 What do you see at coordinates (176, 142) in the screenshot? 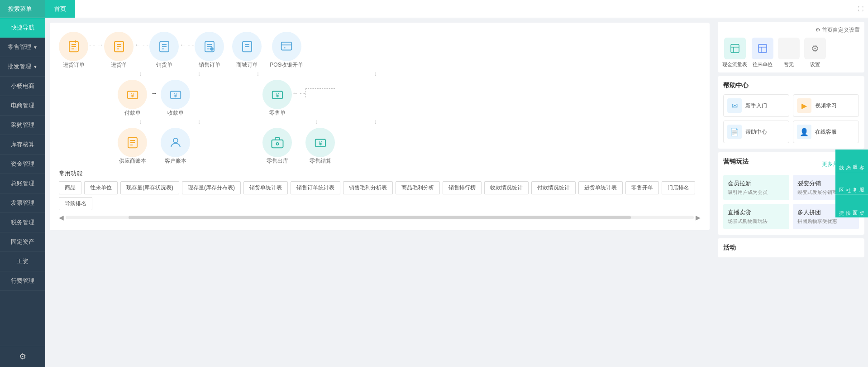
I see `customer-account-icon` at bounding box center [176, 142].